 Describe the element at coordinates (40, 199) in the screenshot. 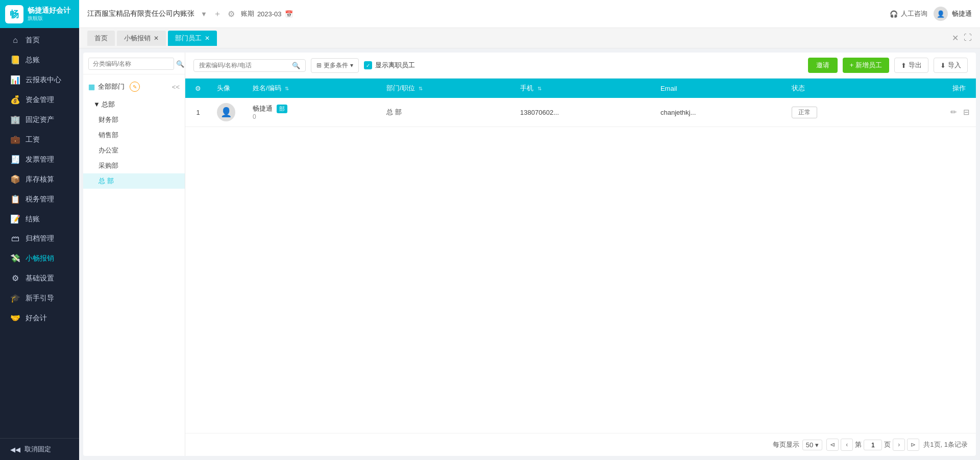

I see `sidebar-label-tax: 税务管理` at that location.